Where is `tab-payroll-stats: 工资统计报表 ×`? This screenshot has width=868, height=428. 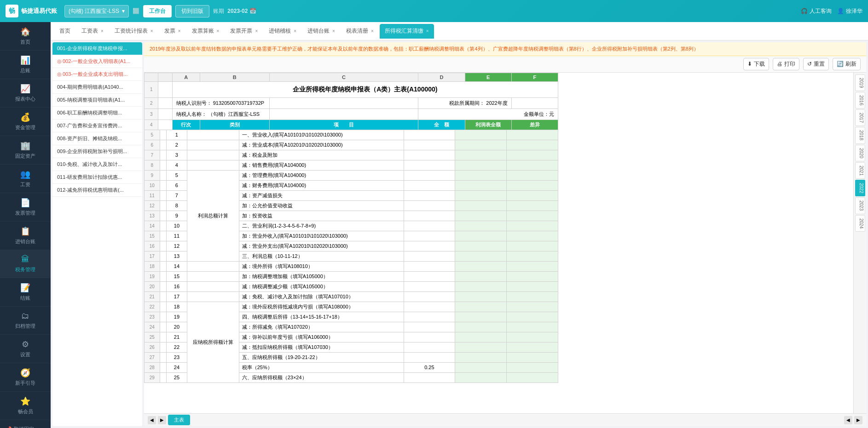
tab-payroll-stats: 工资统计报表 × is located at coordinates (134, 31).